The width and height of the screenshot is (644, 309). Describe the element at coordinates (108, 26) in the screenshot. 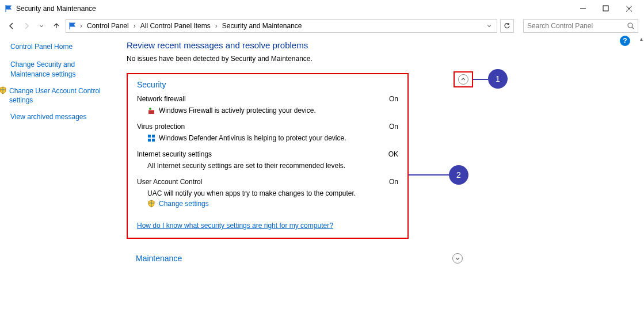

I see `crumb-control-panel: Control Panel` at that location.